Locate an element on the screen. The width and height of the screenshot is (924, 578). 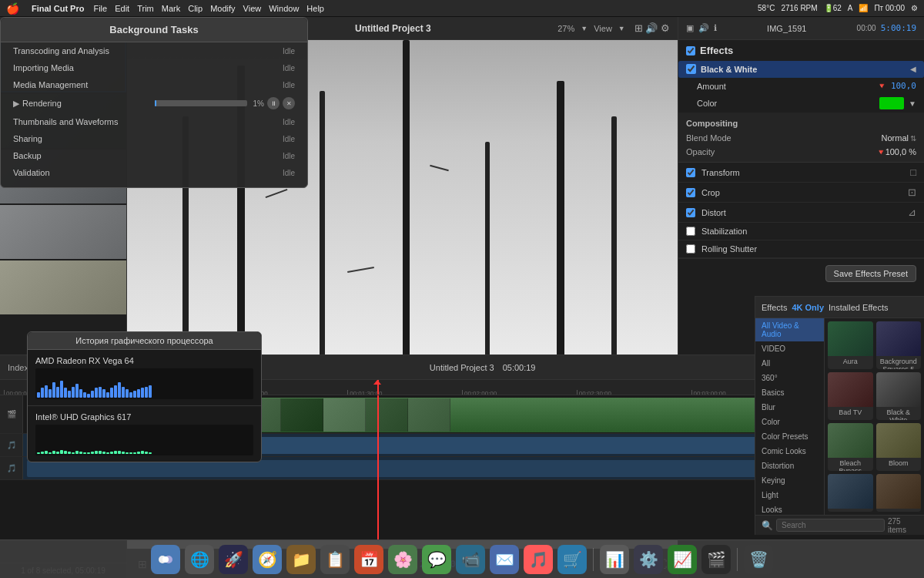
menu-modify: Modify is located at coordinates (223, 8).